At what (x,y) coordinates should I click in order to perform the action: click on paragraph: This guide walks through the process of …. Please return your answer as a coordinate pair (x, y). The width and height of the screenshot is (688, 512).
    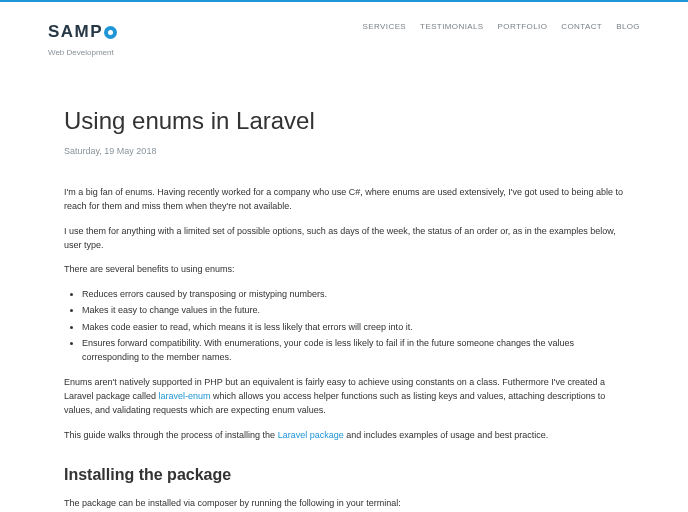
    Looking at the image, I should click on (344, 435).